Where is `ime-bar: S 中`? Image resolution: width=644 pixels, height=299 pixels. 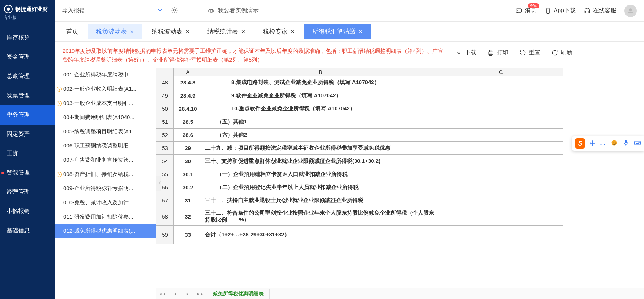
ime-bar: S 中 is located at coordinates (608, 143).